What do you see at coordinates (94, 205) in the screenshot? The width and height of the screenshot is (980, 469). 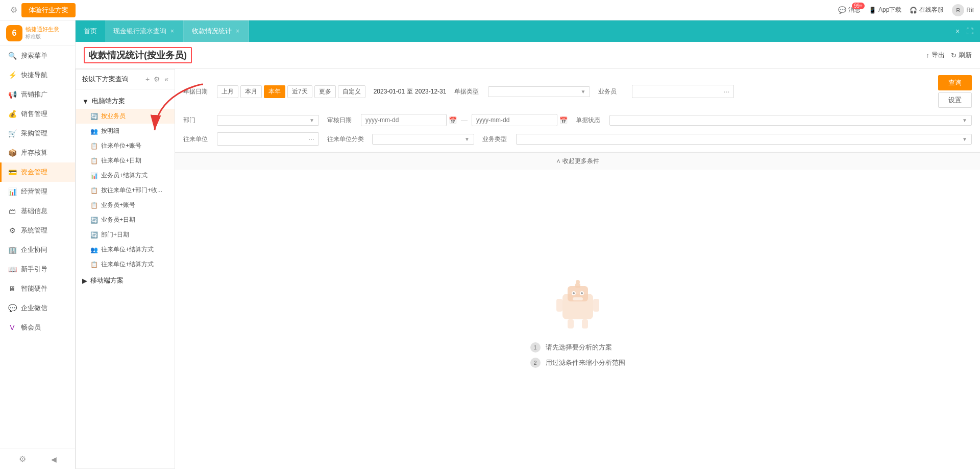 I see `tree-item-salesman-account-icon: 📋` at bounding box center [94, 205].